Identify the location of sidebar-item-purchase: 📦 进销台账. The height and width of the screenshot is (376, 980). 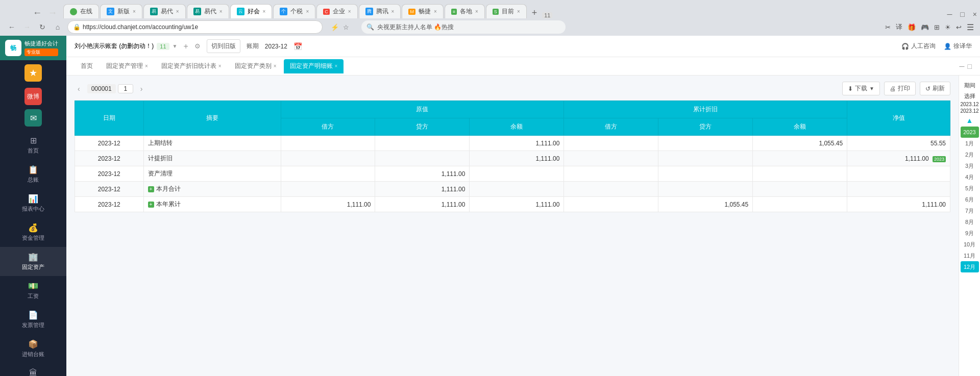
(33, 349).